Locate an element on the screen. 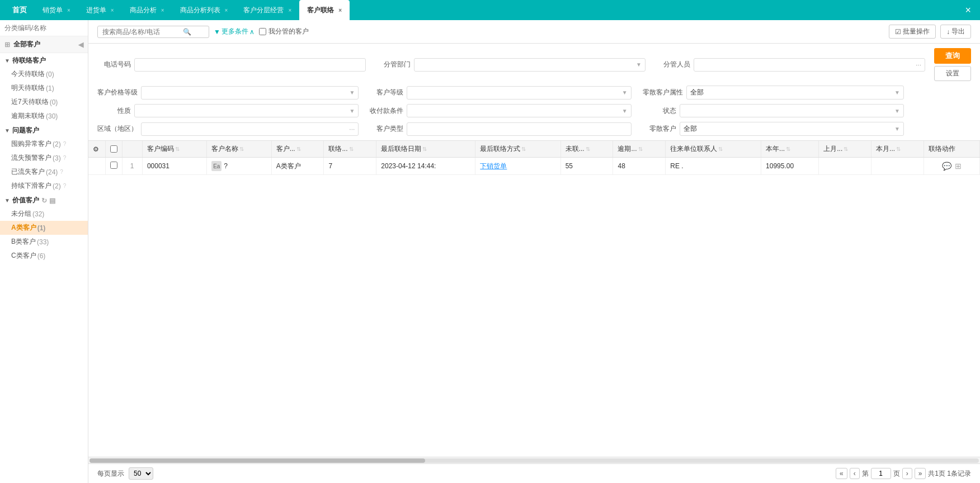 The height and width of the screenshot is (483, 980). th-last-method: 最后联络方式 ⇅ is located at coordinates (518, 149).